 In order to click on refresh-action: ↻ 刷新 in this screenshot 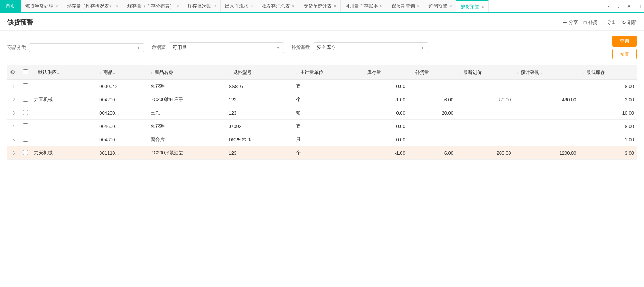, I will do `click(630, 22)`.